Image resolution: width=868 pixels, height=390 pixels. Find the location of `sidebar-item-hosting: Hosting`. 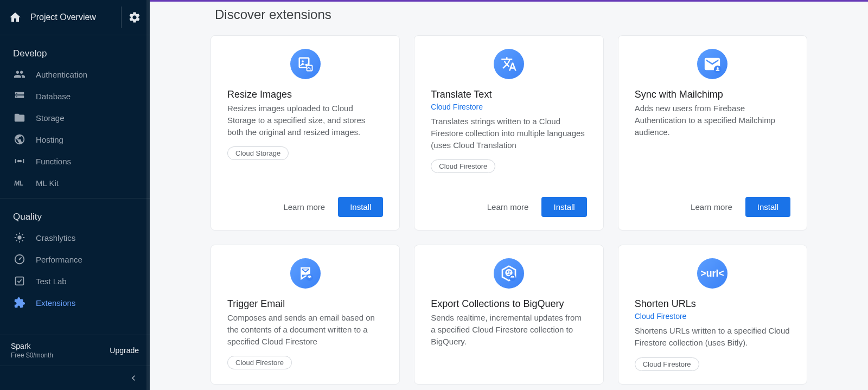

sidebar-item-hosting: Hosting is located at coordinates (75, 139).